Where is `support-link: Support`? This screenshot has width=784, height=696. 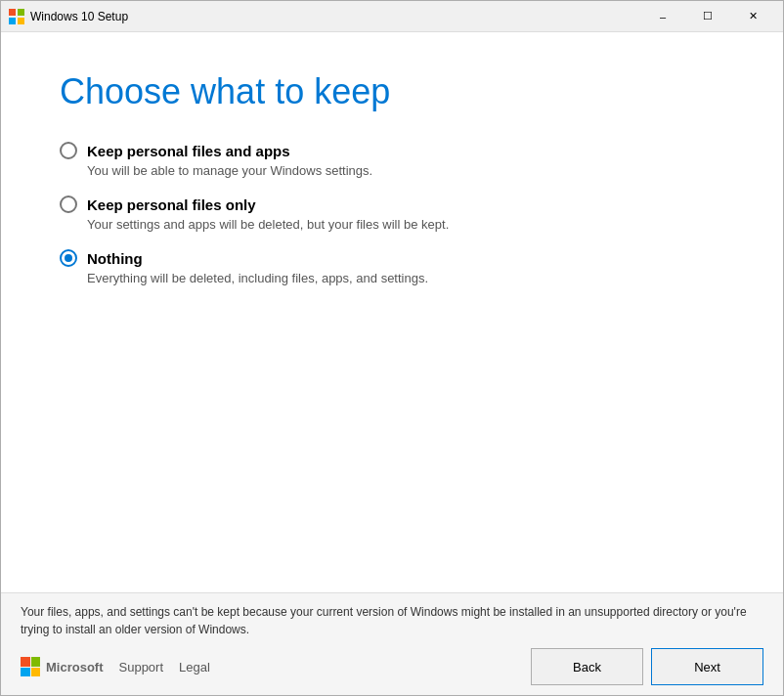
support-link: Support is located at coordinates (142, 667).